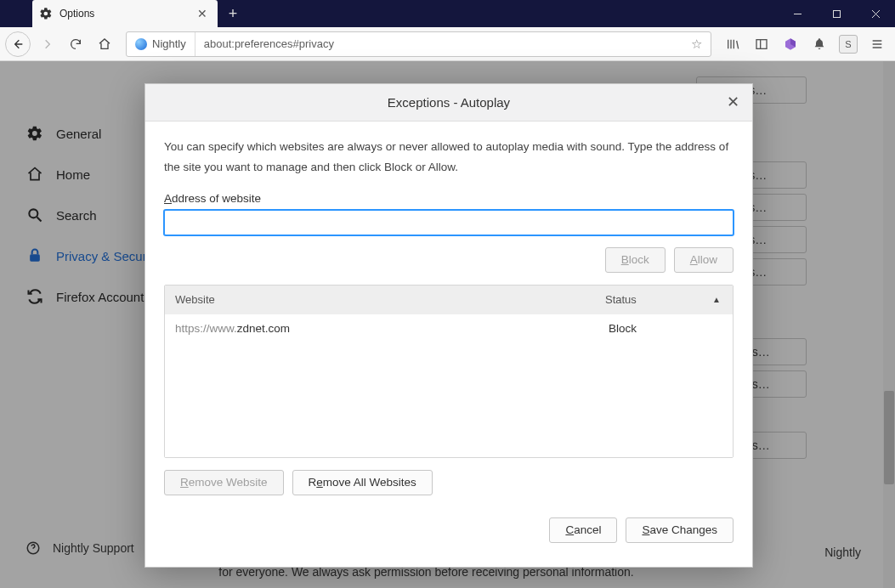  Describe the element at coordinates (447, 14) in the screenshot. I see `titlebar: Options ✕ +` at that location.